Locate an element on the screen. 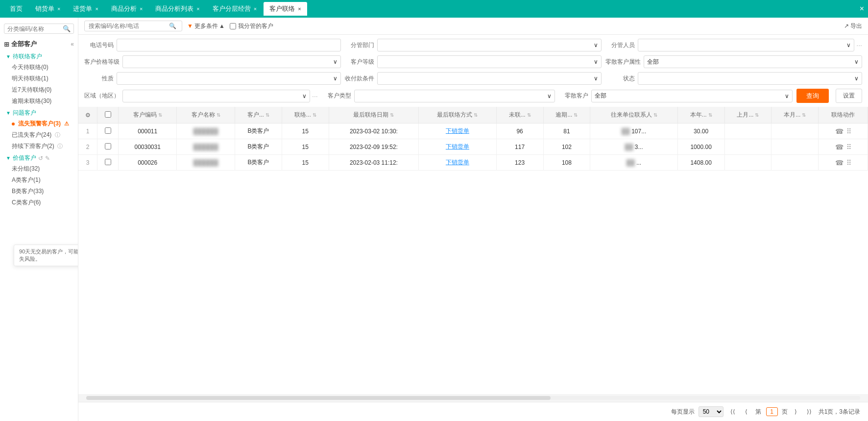 The width and height of the screenshot is (868, 421). manager-select: ∨ is located at coordinates (746, 45).